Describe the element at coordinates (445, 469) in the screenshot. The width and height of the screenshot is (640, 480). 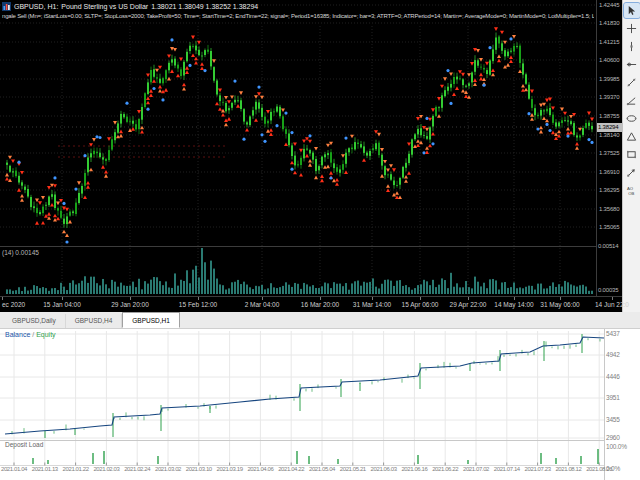
I see `tester-date-label: 2021.06.22` at that location.